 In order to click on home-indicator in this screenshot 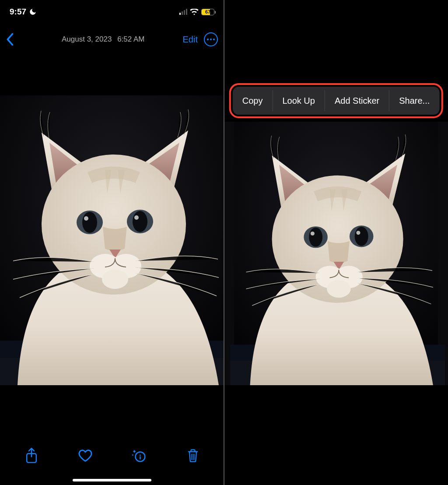, I will do `click(112, 480)`.